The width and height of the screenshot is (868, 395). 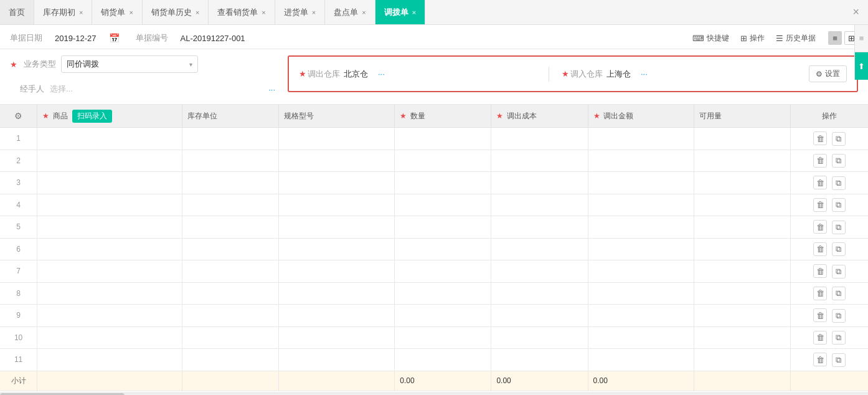 I want to click on shortcut-btn: ⌨ 快捷键, so click(x=711, y=39).